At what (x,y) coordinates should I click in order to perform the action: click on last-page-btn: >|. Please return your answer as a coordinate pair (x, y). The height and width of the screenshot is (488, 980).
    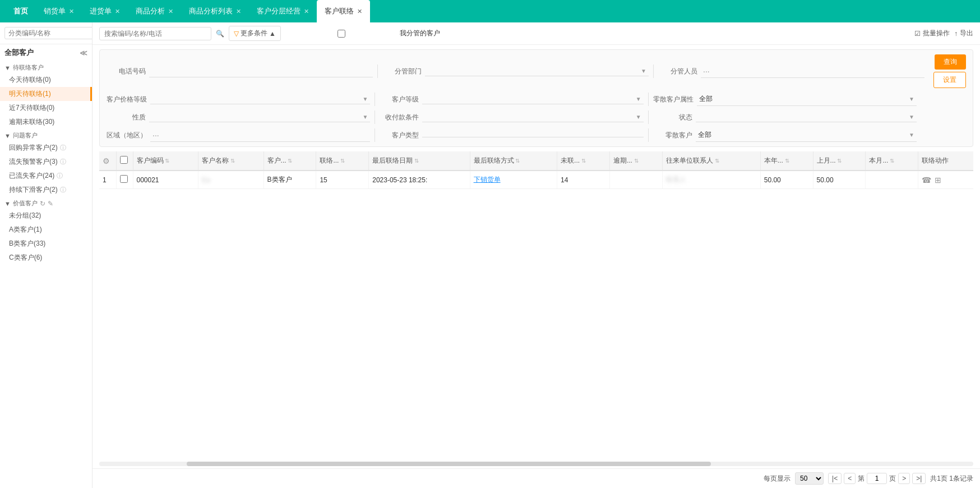
    Looking at the image, I should click on (919, 478).